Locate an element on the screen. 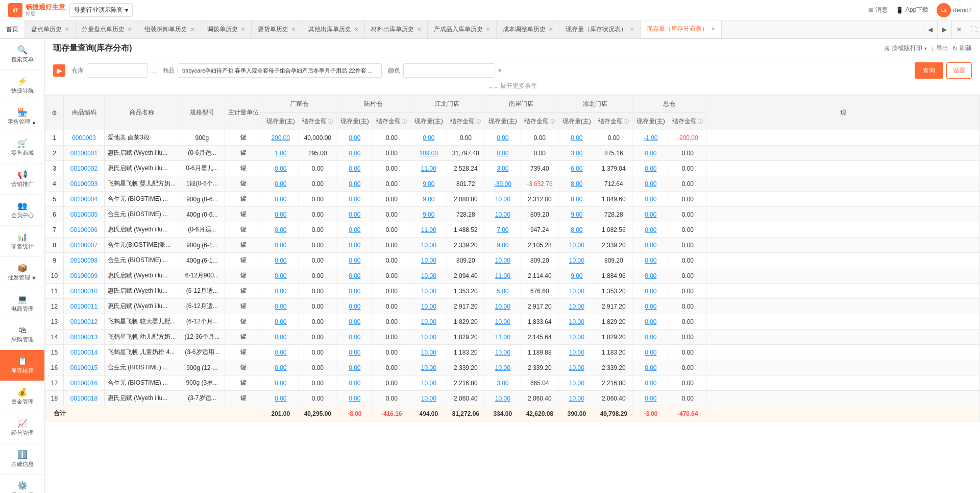 This screenshot has width=980, height=493. tab-1: 盘点单历史 ✕ is located at coordinates (50, 30).